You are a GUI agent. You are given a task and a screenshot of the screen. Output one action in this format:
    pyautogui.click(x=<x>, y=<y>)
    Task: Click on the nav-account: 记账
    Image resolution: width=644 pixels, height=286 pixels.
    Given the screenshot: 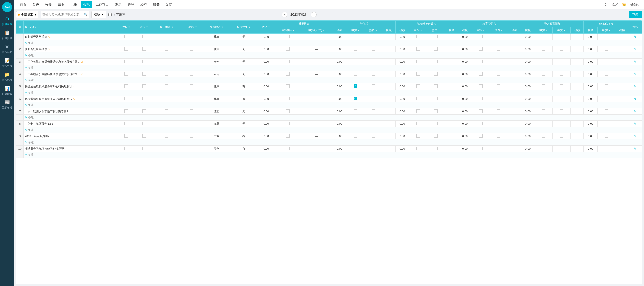 What is the action you would take?
    pyautogui.click(x=74, y=5)
    